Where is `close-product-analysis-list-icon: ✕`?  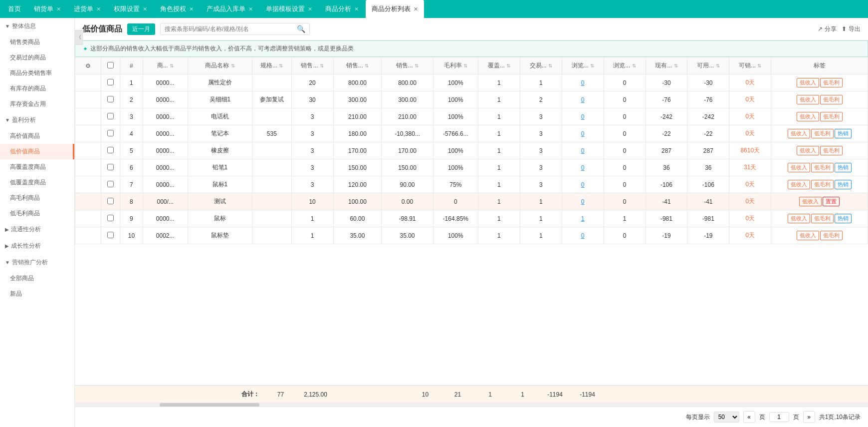 close-product-analysis-list-icon: ✕ is located at coordinates (416, 9).